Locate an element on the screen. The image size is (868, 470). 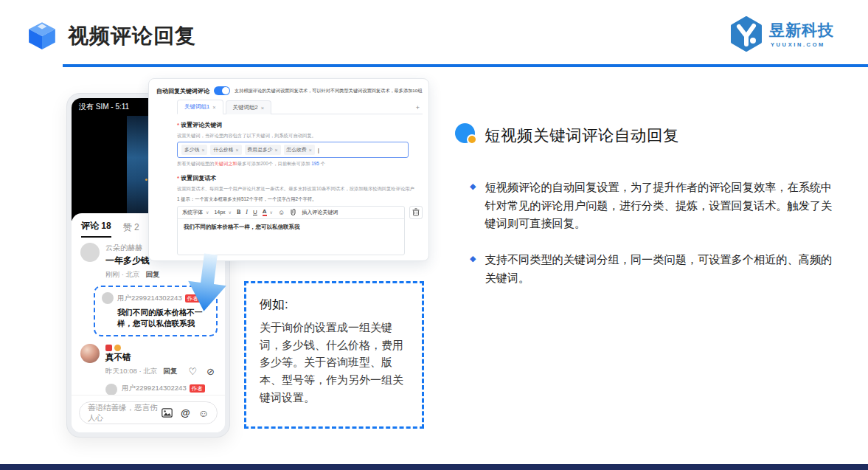
example-note-box: 例如: 关于询价的设置成一组关键词，多少钱、什么价格，费用多少等。关于咨询班型、… is located at coordinates (334, 355).